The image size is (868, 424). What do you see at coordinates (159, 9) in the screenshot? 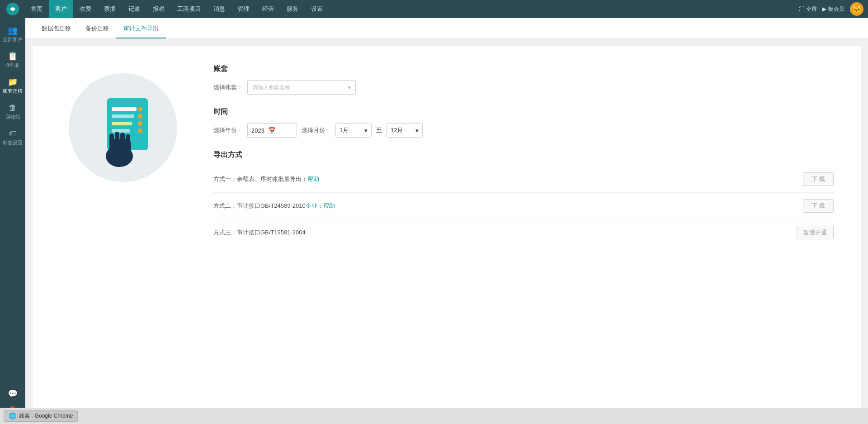
I see `nav-tax: 报税` at bounding box center [159, 9].